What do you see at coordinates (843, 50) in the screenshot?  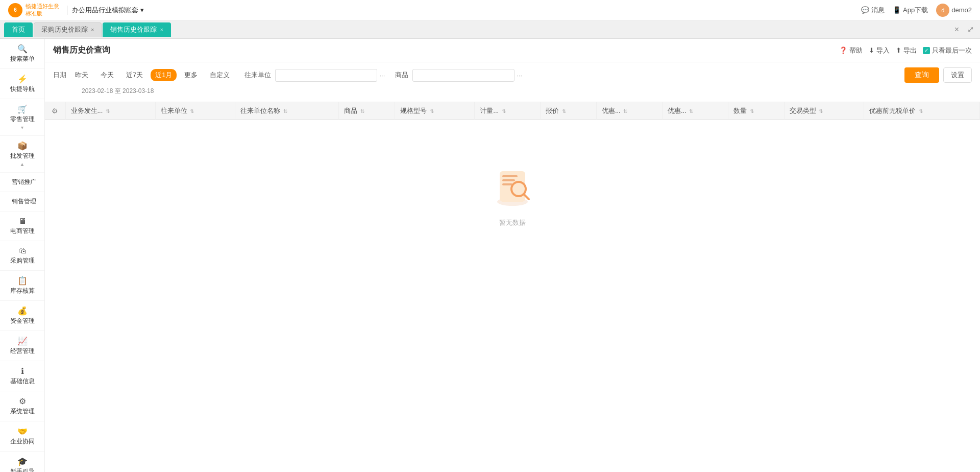 I see `help-icon: ❓` at bounding box center [843, 50].